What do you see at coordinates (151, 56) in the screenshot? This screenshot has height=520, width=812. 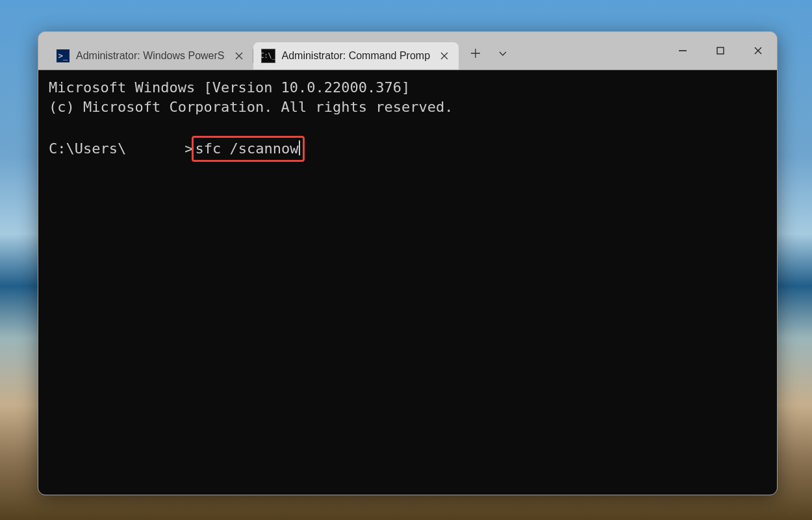 I see `tab-powershell: >_ Administrator: Windows PowerS` at bounding box center [151, 56].